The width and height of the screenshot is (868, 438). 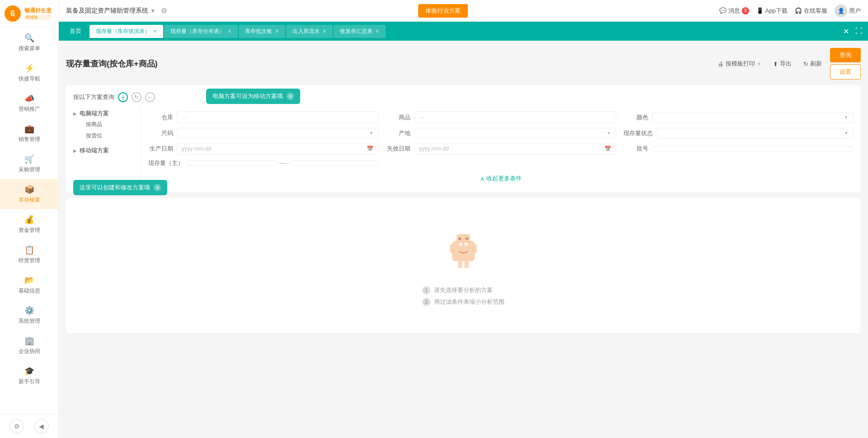 What do you see at coordinates (107, 146) in the screenshot?
I see `scheme-tree: ▶ 电脑端方案 按商品 按货位 ▶ 移动端方案` at bounding box center [107, 146].